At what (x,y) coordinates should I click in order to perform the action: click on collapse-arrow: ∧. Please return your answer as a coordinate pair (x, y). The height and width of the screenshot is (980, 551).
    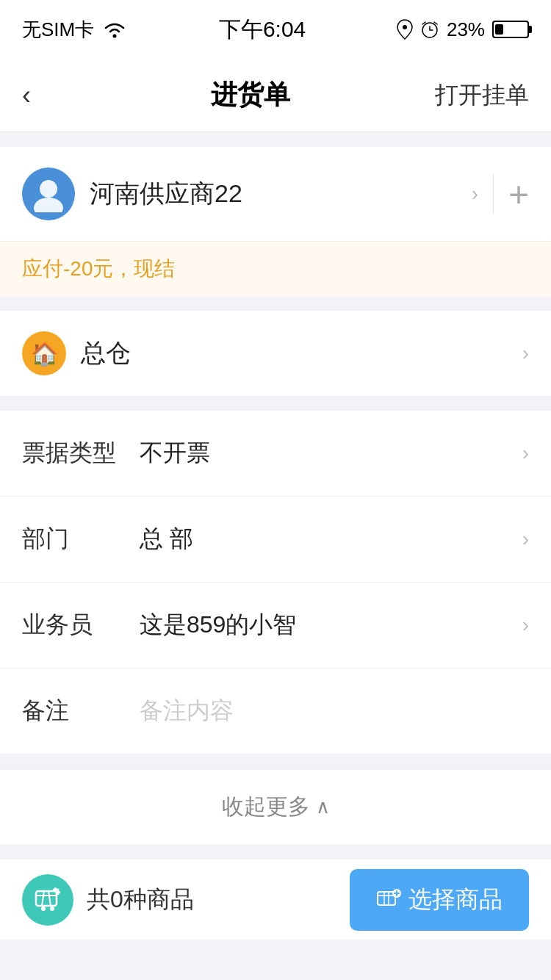
    Looking at the image, I should click on (323, 807).